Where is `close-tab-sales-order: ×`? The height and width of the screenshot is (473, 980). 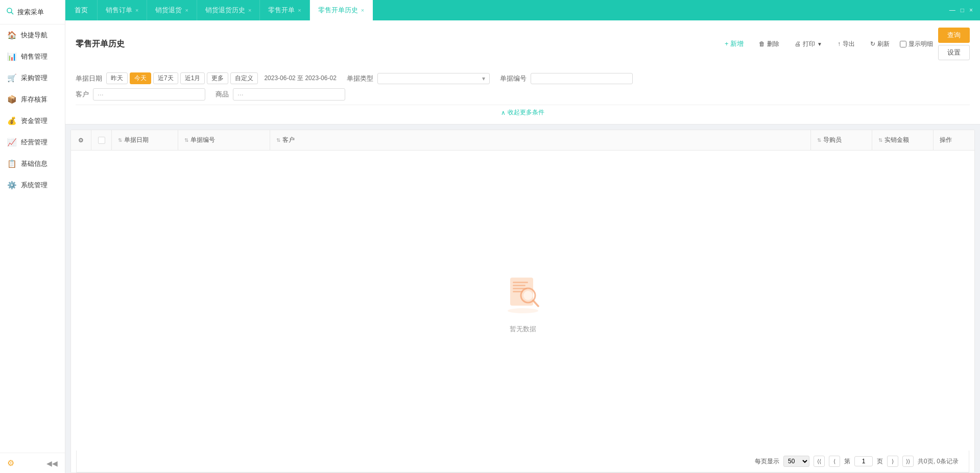
close-tab-sales-order: × is located at coordinates (137, 10).